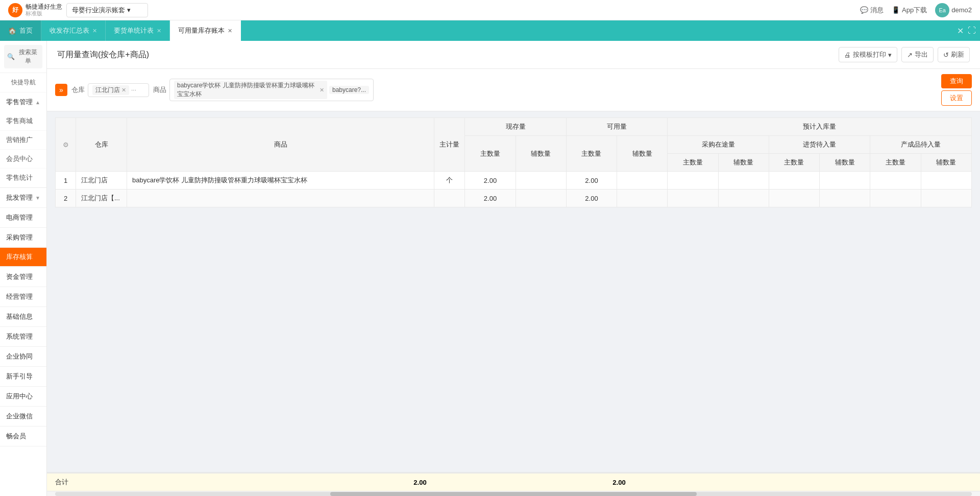 The image size is (980, 496). I want to click on export-icon: ↗, so click(910, 55).